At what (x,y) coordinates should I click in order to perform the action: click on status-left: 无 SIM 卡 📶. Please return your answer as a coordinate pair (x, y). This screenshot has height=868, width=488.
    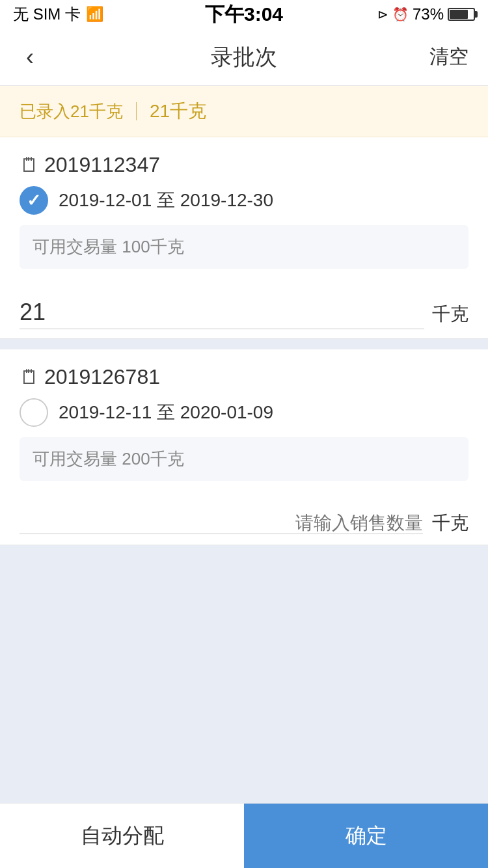
    Looking at the image, I should click on (59, 14).